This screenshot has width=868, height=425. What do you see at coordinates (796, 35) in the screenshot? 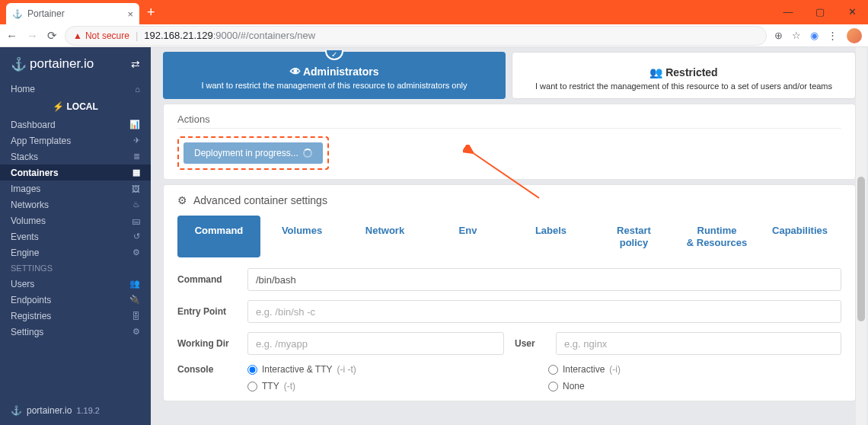
I see `bookmark-icon: ☆` at bounding box center [796, 35].